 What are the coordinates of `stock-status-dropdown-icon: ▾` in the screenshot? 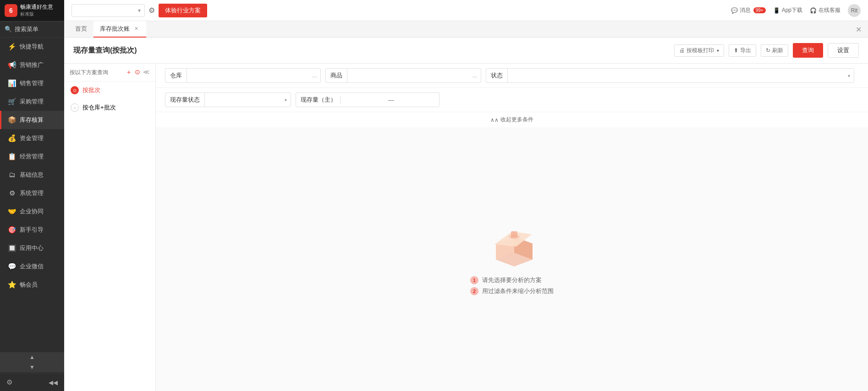 It's located at (286, 100).